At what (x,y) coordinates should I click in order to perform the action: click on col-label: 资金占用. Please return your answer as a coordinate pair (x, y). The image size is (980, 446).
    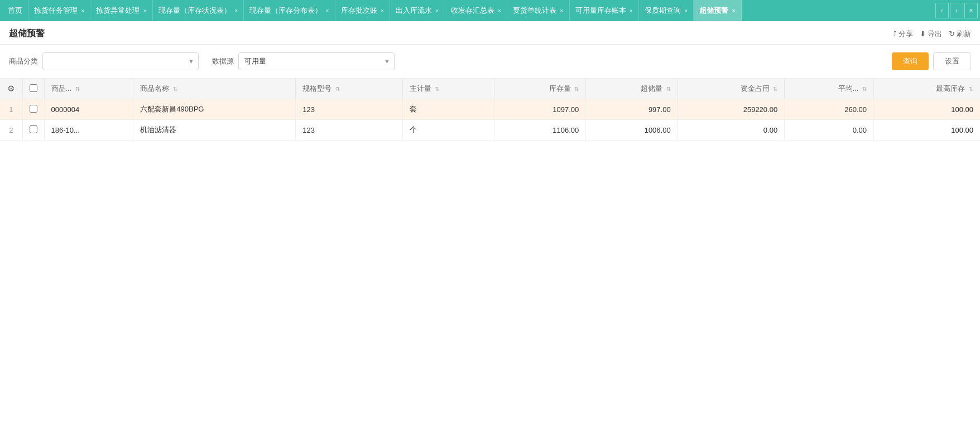
    Looking at the image, I should click on (755, 88).